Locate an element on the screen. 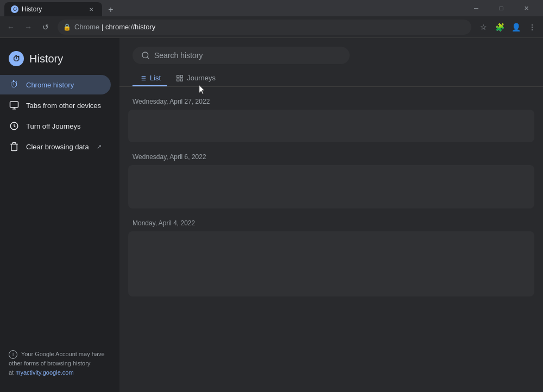 The width and height of the screenshot is (543, 392). sidebar-footer: i Your Google Account may have other for… is located at coordinates (60, 363).